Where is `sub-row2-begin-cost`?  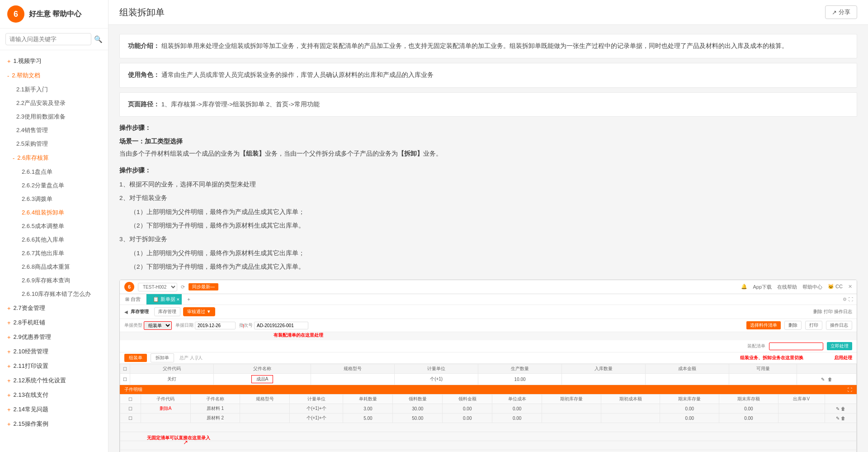
sub-row2-begin-cost is located at coordinates (630, 418).